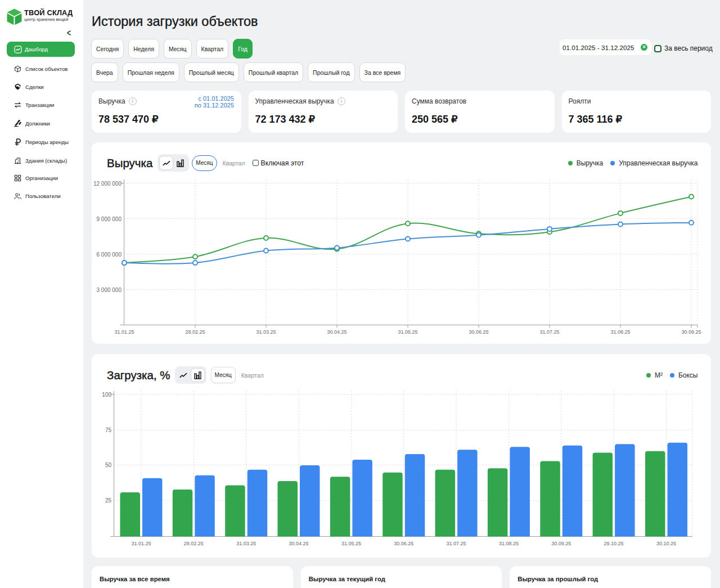 This screenshot has height=588, width=720. What do you see at coordinates (109, 465) in the screenshot?
I see `svg-text: 50` at bounding box center [109, 465].